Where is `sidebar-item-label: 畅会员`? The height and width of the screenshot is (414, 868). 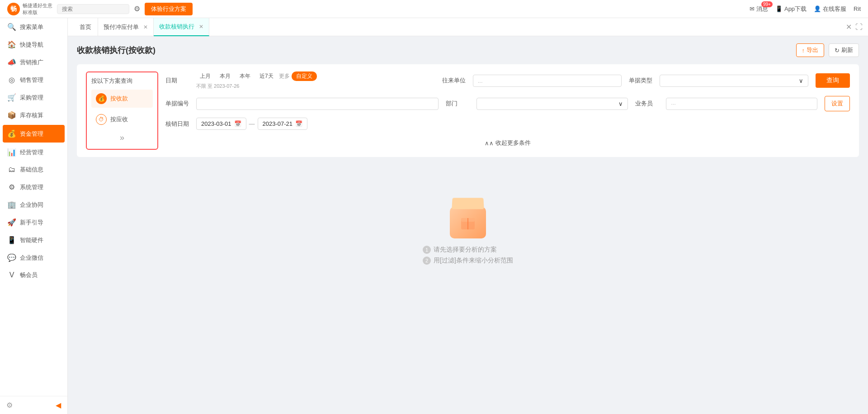 sidebar-item-label: 畅会员 is located at coordinates (29, 275).